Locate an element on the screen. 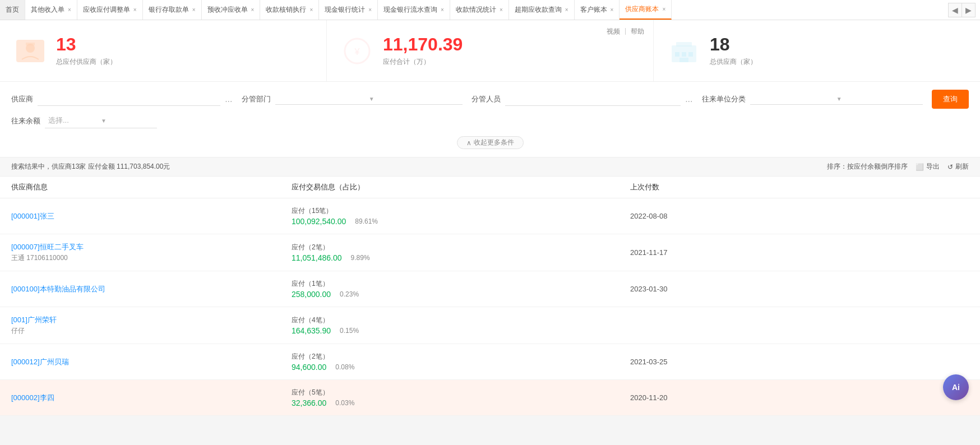 Image resolution: width=980 pixels, height=445 pixels. filter-supplier: 供应商 ... is located at coordinates (122, 99).